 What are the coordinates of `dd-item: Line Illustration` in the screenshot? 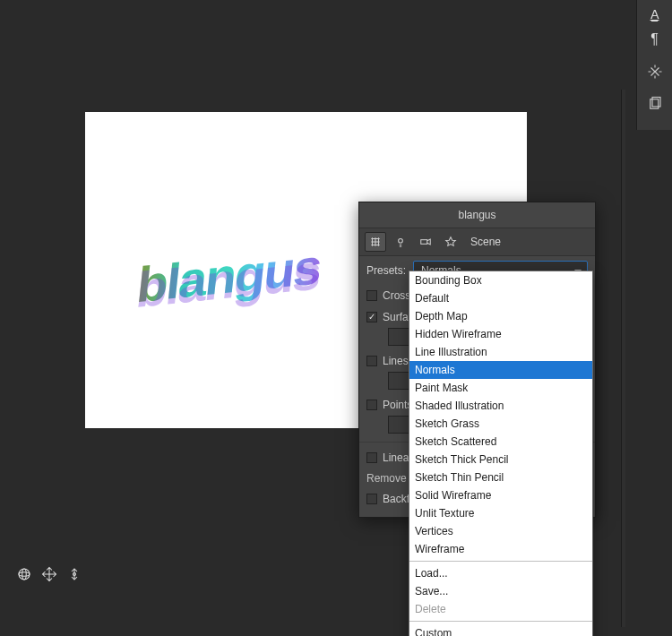 It's located at (501, 352).